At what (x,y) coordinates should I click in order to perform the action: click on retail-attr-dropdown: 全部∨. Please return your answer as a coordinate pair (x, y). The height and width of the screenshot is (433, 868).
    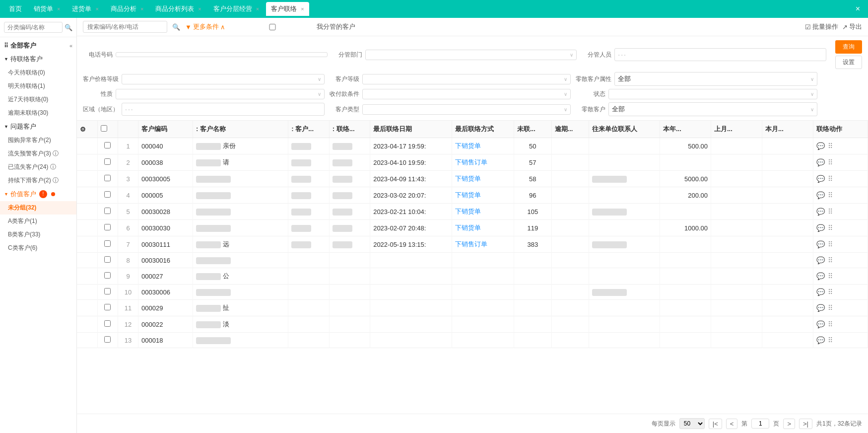
    Looking at the image, I should click on (716, 79).